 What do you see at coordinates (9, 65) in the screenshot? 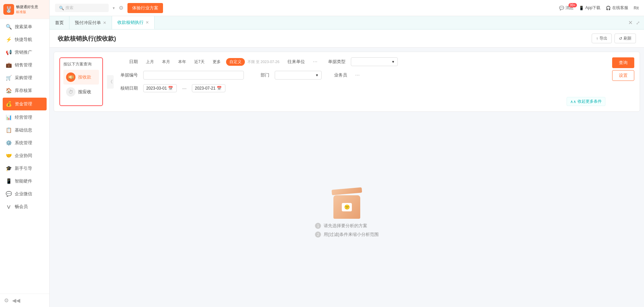
I see `sales-nav-icon: 💼` at bounding box center [9, 65].